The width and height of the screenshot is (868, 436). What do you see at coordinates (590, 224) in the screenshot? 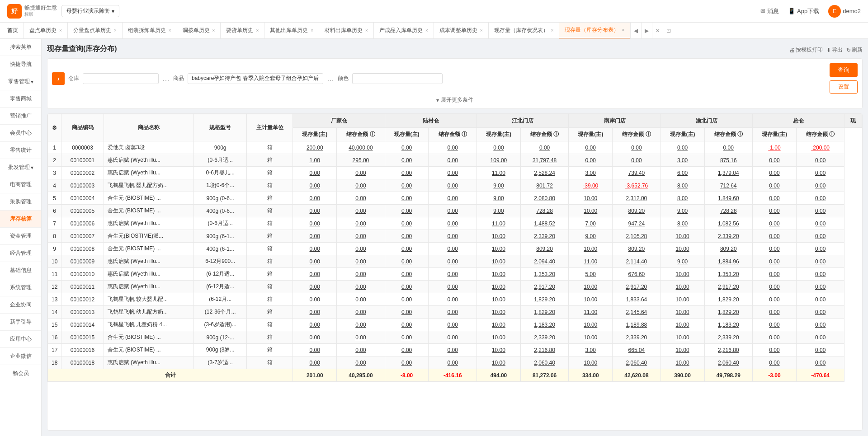
I see `td-nam-qty: 7.00` at bounding box center [590, 224].